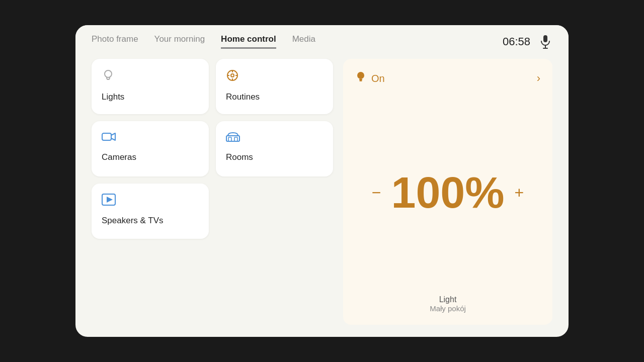 This screenshot has width=644, height=362. Describe the element at coordinates (448, 309) in the screenshot. I see `light-room-name: Mały pokój` at that location.